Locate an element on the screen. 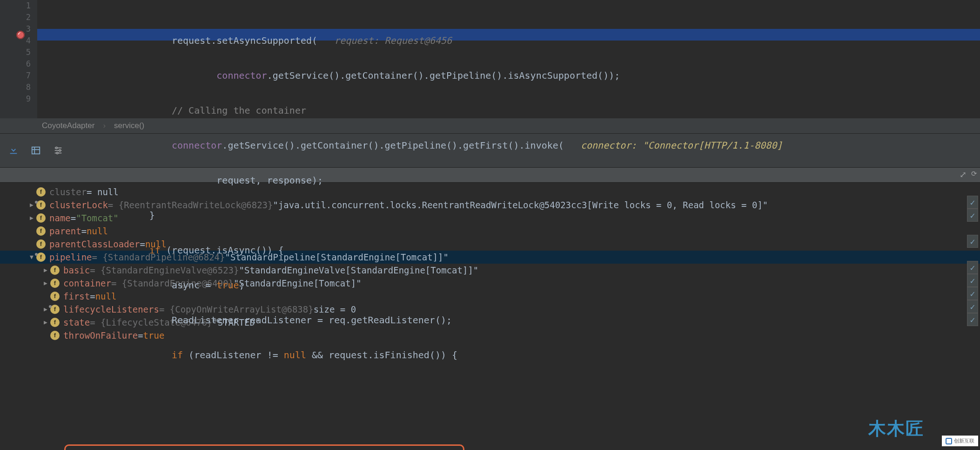  code-text: request.setAsyncSupported( is located at coordinates (245, 41).